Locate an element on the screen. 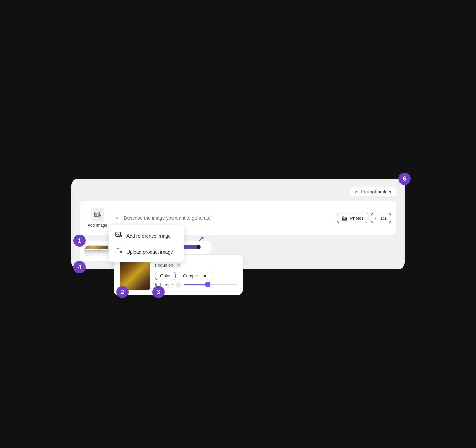 Image resolution: width=476 pixels, height=448 pixels. influence-row: Influence ? is located at coordinates (196, 285).